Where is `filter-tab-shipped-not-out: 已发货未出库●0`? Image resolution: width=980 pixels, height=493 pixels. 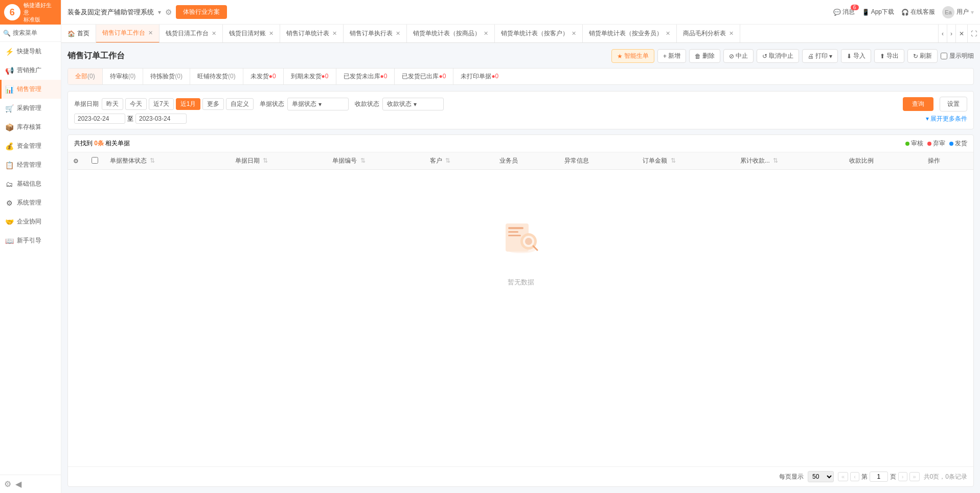 filter-tab-shipped-not-out: 已发货未出库●0 is located at coordinates (366, 77).